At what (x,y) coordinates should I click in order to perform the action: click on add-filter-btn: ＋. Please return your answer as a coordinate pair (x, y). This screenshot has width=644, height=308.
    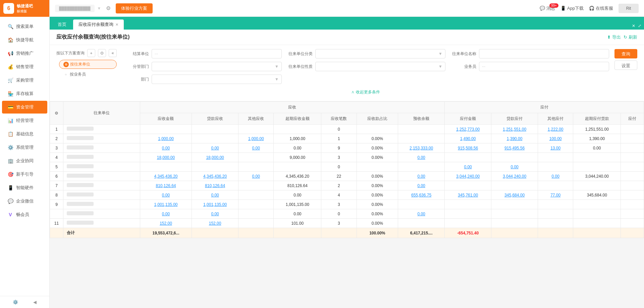
    Looking at the image, I should click on (91, 53).